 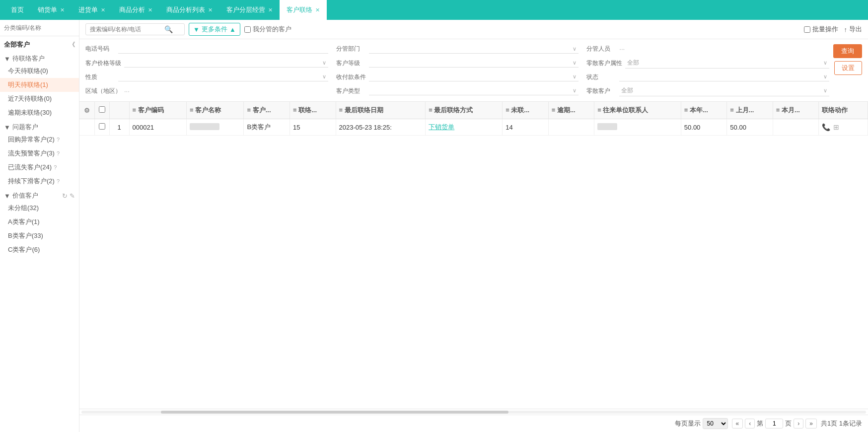 What do you see at coordinates (821, 29) in the screenshot?
I see `batch-operation-button: 批量操作` at bounding box center [821, 29].